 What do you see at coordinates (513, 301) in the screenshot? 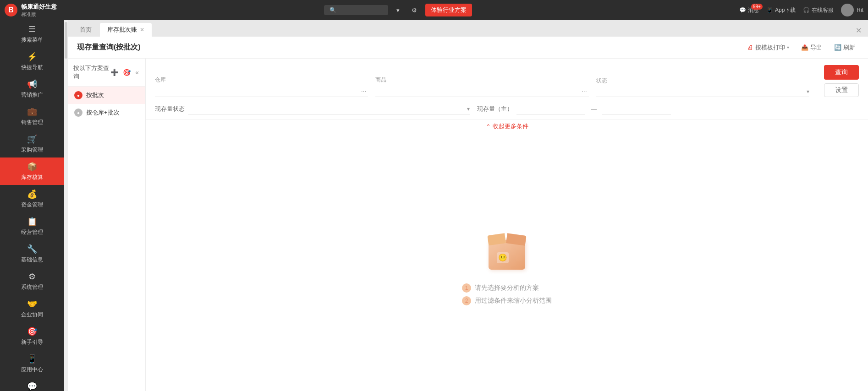
I see `hint-text-2: 用过滤条件来缩小分析范围` at bounding box center [513, 301].